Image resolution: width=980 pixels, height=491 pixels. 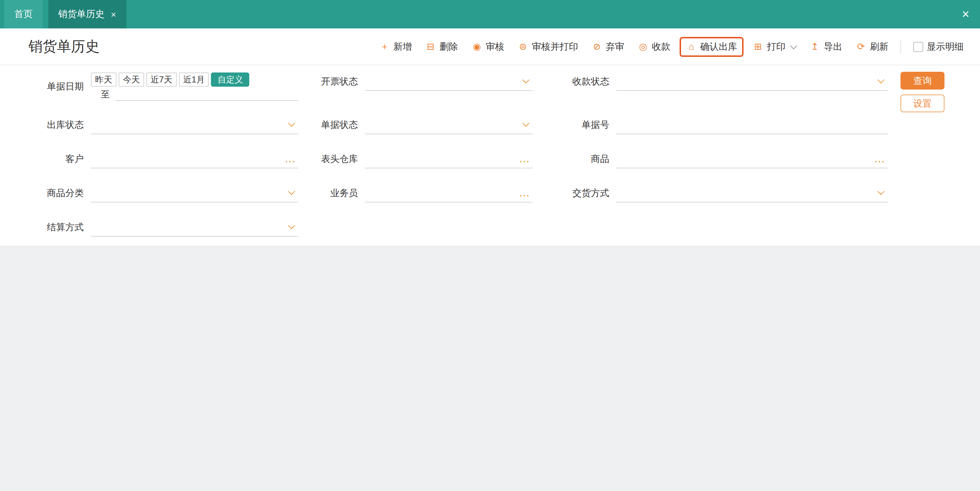 What do you see at coordinates (775, 46) in the screenshot?
I see `print-button: ⊞ 打印` at bounding box center [775, 46].